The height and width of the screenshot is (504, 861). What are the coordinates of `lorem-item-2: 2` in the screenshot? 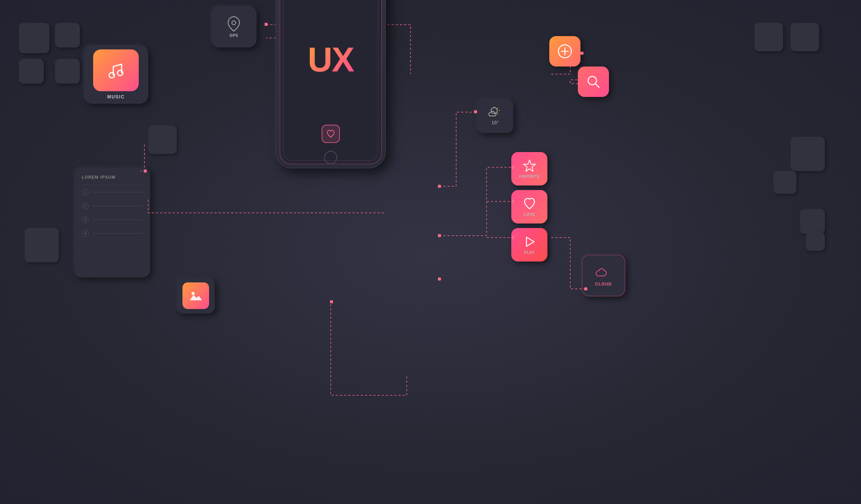 It's located at (112, 206).